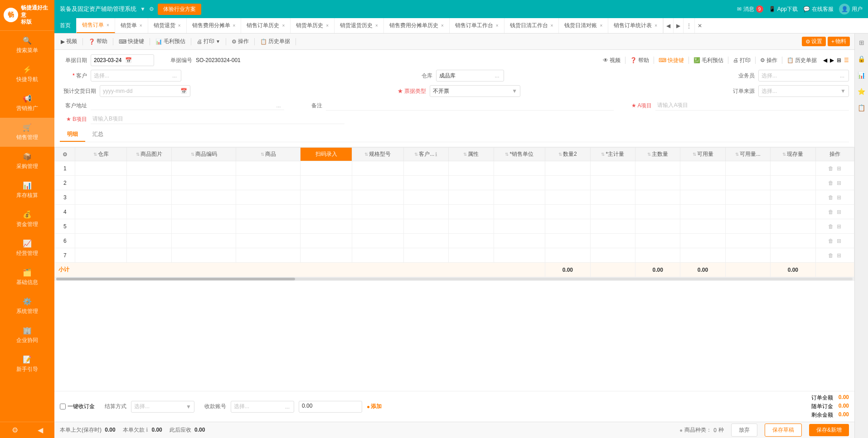 The width and height of the screenshot is (868, 438). Describe the element at coordinates (275, 42) in the screenshot. I see `history-btn: 📋 历史单据` at that location.